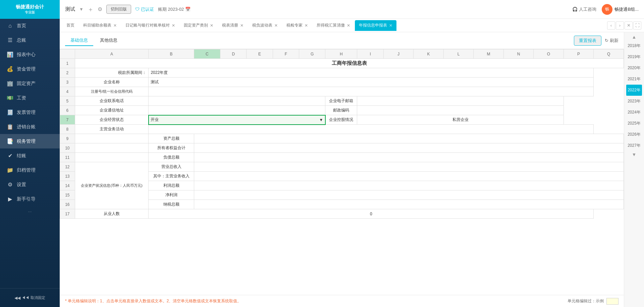  I want to click on year-down-button: ▼, so click(634, 155).